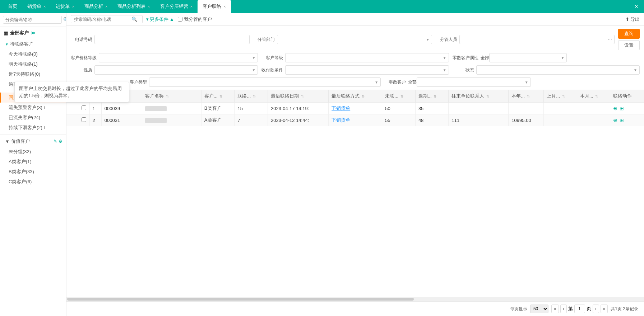 The width and height of the screenshot is (644, 316). What do you see at coordinates (356, 108) in the screenshot?
I see `row1-last-method: 下销货单` at bounding box center [356, 108].